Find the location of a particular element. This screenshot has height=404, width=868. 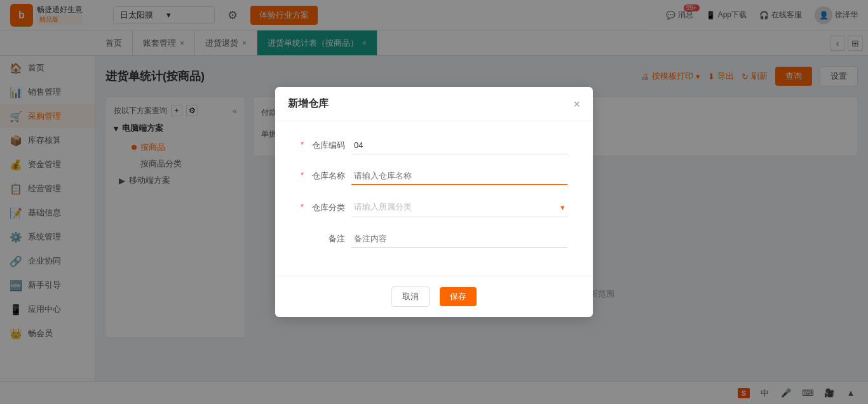

note-input is located at coordinates (459, 239).